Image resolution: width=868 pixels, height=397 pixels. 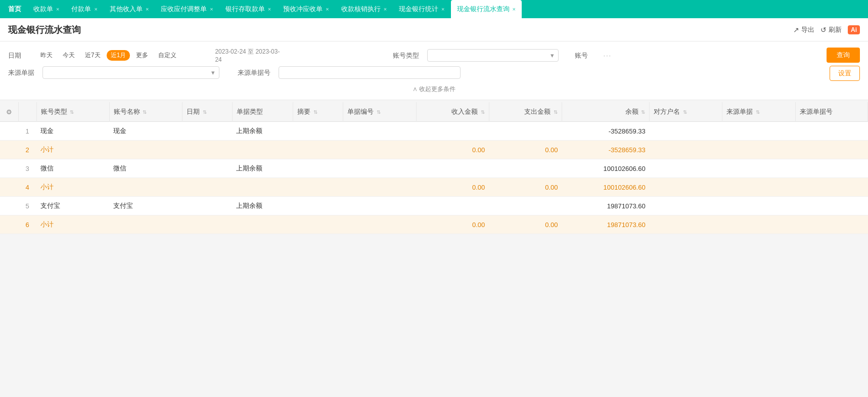 What do you see at coordinates (839, 64) in the screenshot?
I see `filter-right-buttons: 查询 设置` at bounding box center [839, 64].